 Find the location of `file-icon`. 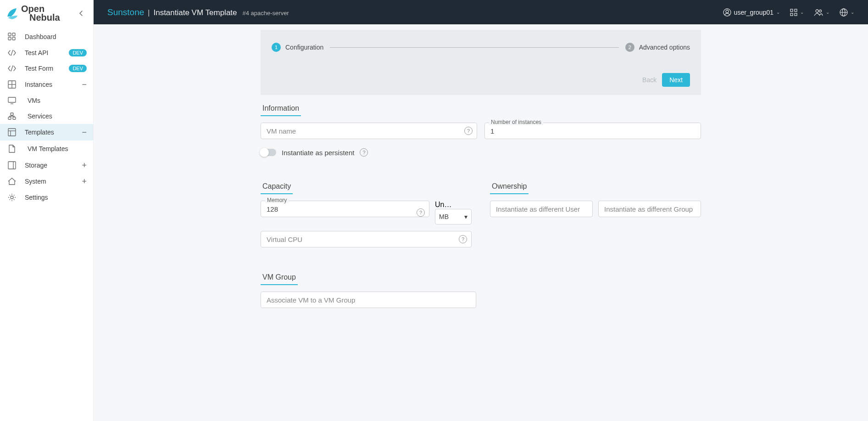

file-icon is located at coordinates (12, 149).